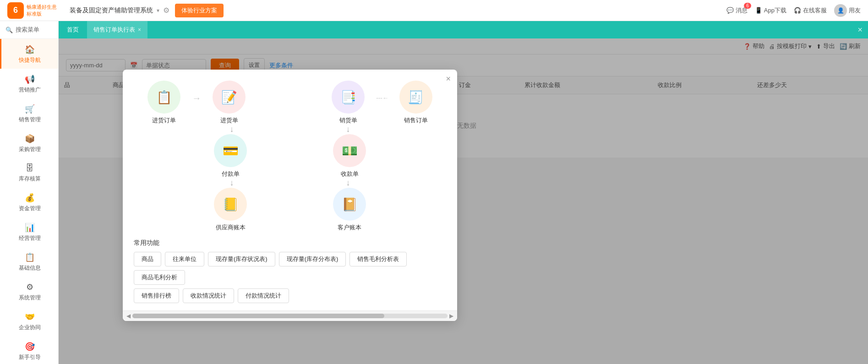 The image size is (868, 364). I want to click on message-icon: 💬, so click(730, 10).